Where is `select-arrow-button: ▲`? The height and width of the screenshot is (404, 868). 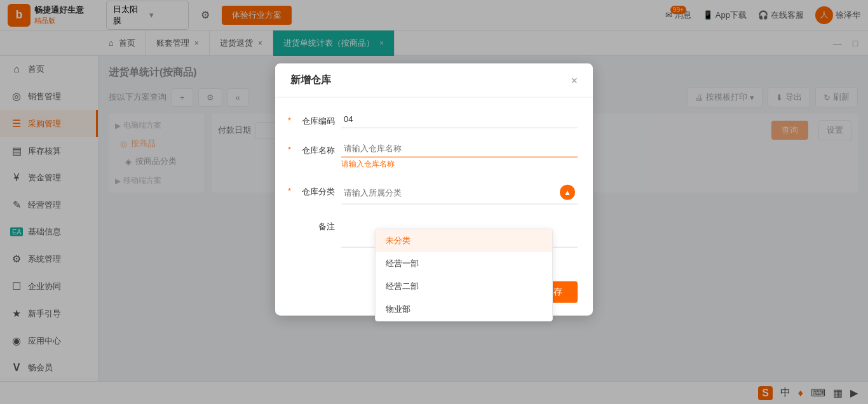 select-arrow-button: ▲ is located at coordinates (567, 192).